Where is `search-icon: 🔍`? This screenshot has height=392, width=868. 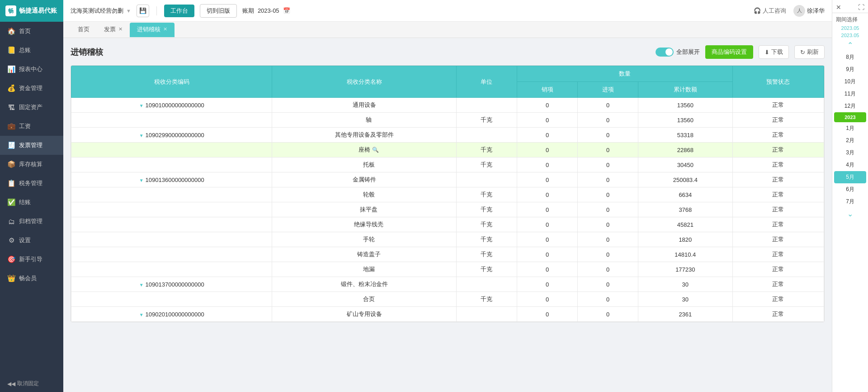
search-icon: 🔍 is located at coordinates (375, 150).